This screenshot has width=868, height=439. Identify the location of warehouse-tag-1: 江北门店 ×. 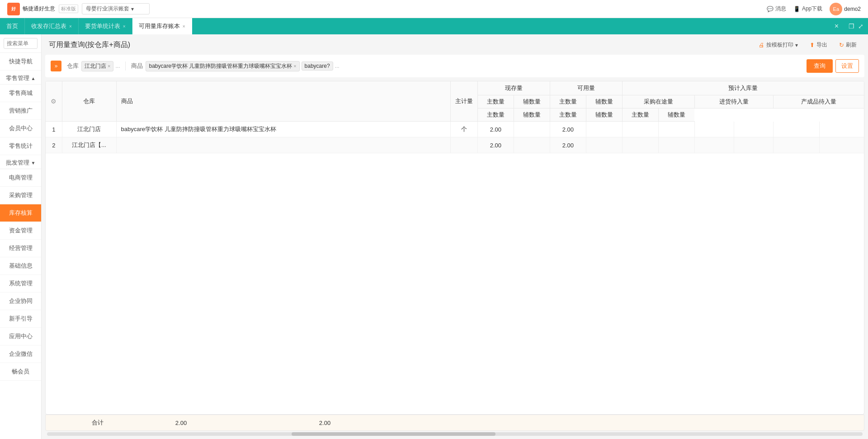
(98, 66).